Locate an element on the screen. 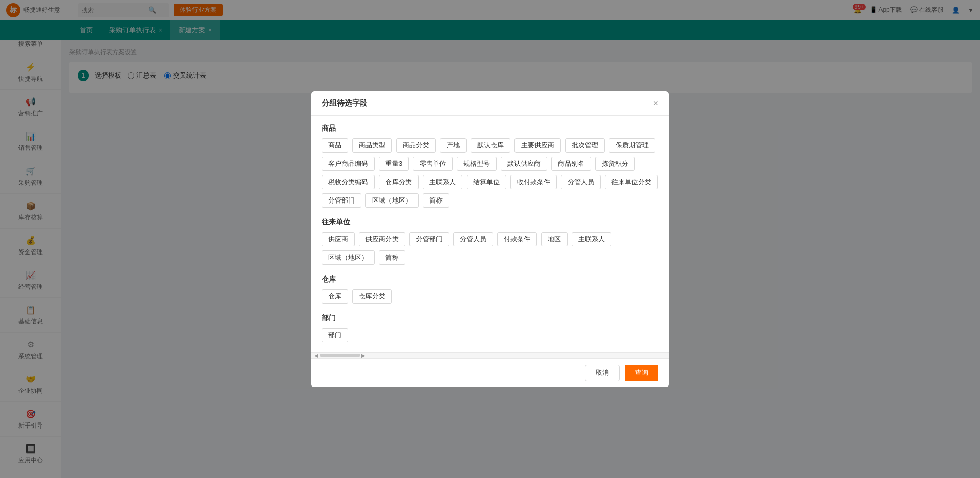 The height and width of the screenshot is (478, 980). field-partner-short: 简称 is located at coordinates (392, 258).